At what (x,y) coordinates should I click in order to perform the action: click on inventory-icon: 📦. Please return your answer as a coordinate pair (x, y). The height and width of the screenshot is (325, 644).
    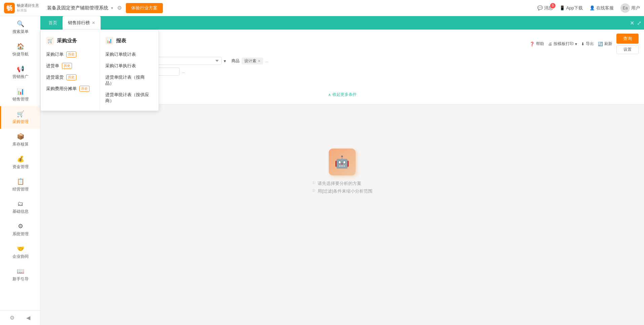
    Looking at the image, I should click on (21, 136).